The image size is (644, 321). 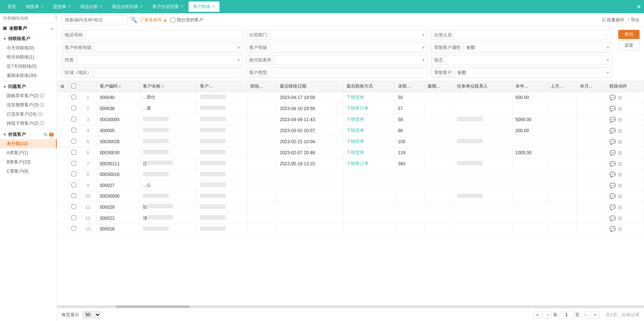 What do you see at coordinates (63, 87) in the screenshot?
I see `th-settings: ⚙` at bounding box center [63, 87].